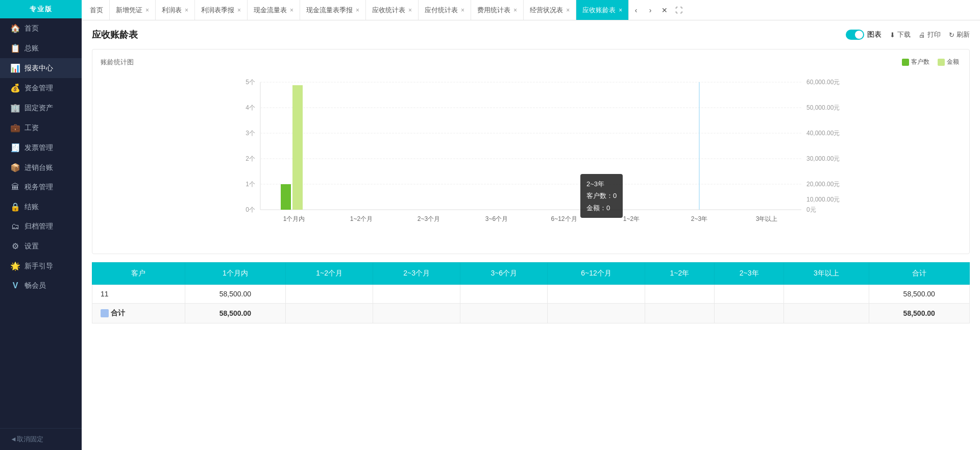  I want to click on tab-cashflow-quarter-label: 现金流量表季报, so click(330, 10).